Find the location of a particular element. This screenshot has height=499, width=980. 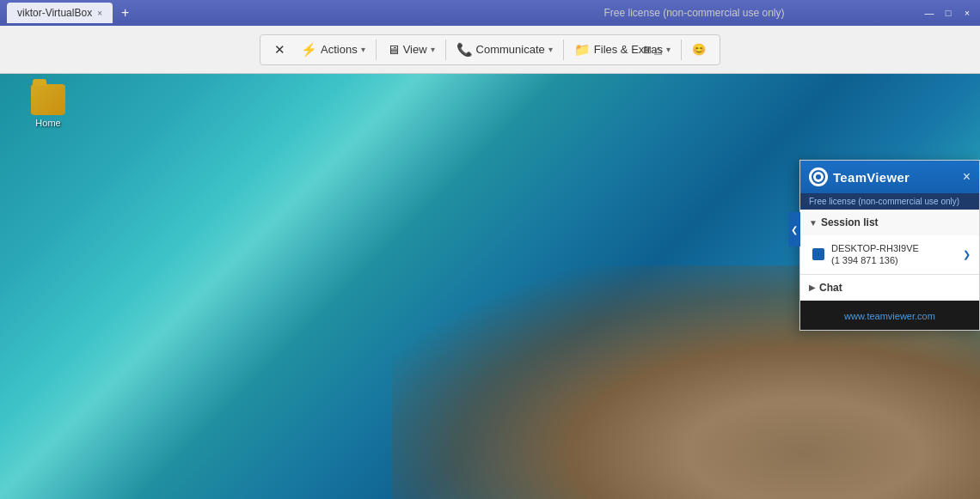

toolbar-resize-controls: ⊞ △ is located at coordinates (652, 50).